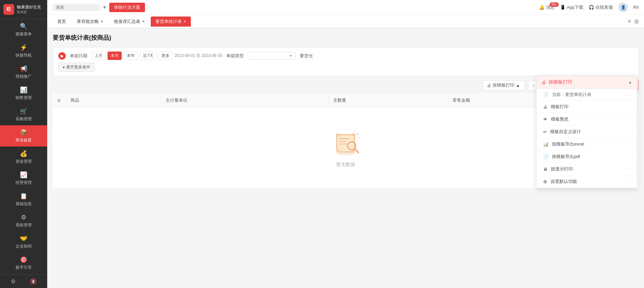 This screenshot has width=644, height=288. Describe the element at coordinates (346, 56) in the screenshot. I see `filter-row: ▶ 单据日期 上月 本月 本年 近7天 更多 2023-06-01 至 2023…` at that location.